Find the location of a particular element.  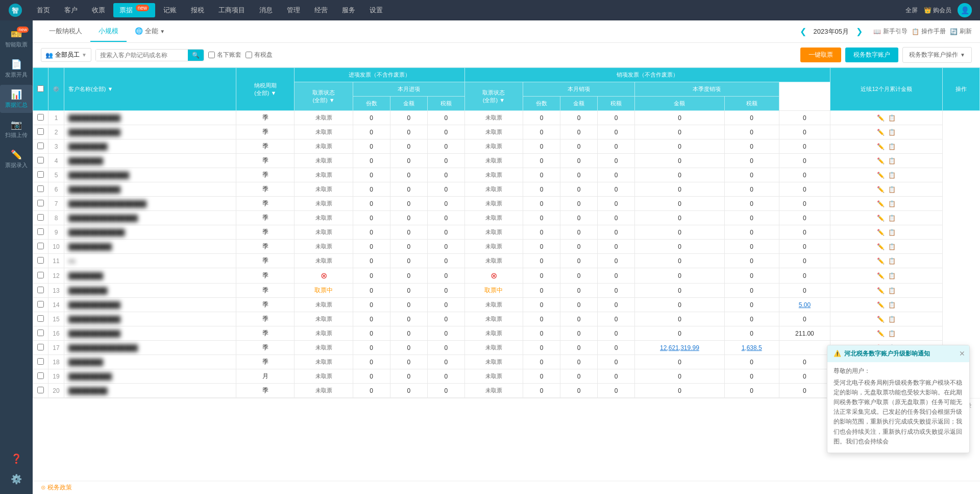

has-taxpad-checkbox-label: 有税盘 is located at coordinates (259, 55).